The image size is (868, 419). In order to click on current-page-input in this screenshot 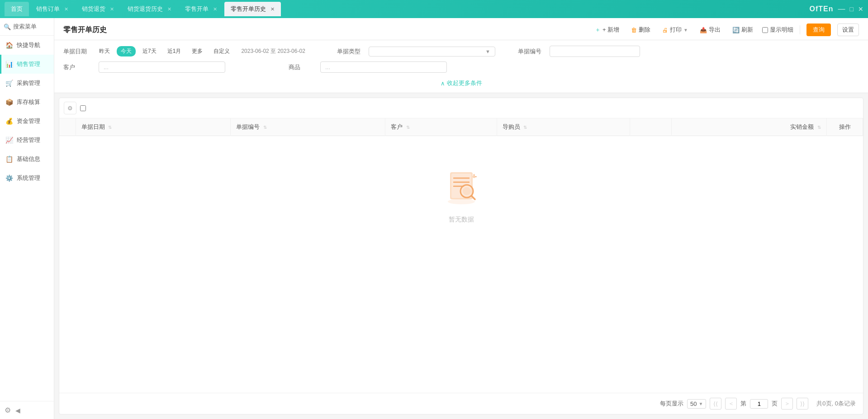, I will do `click(759, 404)`.